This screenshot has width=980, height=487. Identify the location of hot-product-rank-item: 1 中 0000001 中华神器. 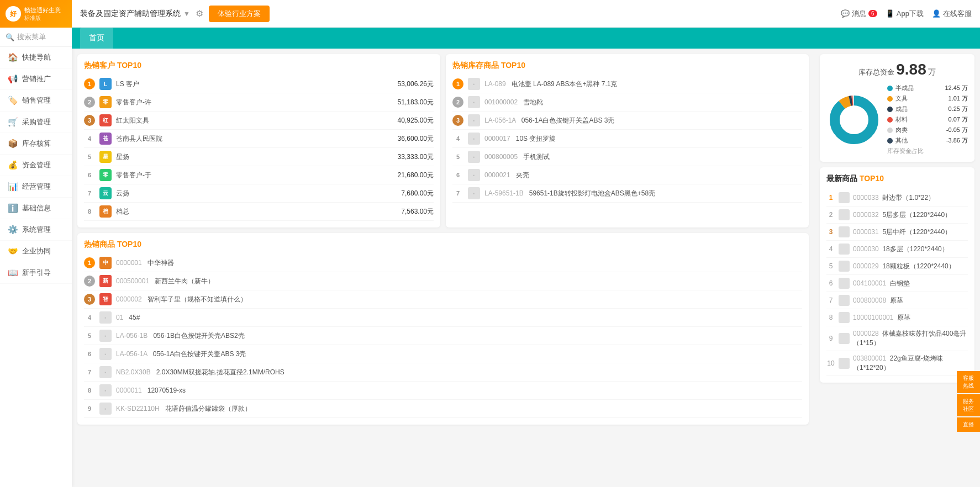
(443, 263).